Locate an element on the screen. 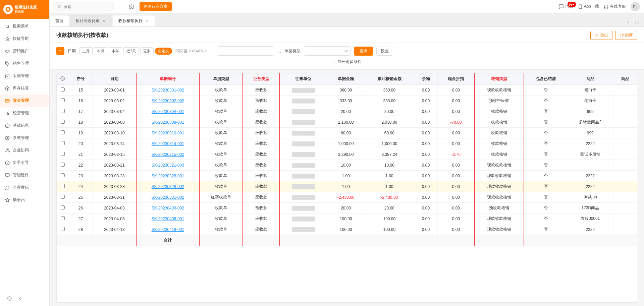 The width and height of the screenshot is (644, 306). sidebar-item-finance: 资金管理 is located at coordinates (25, 101).